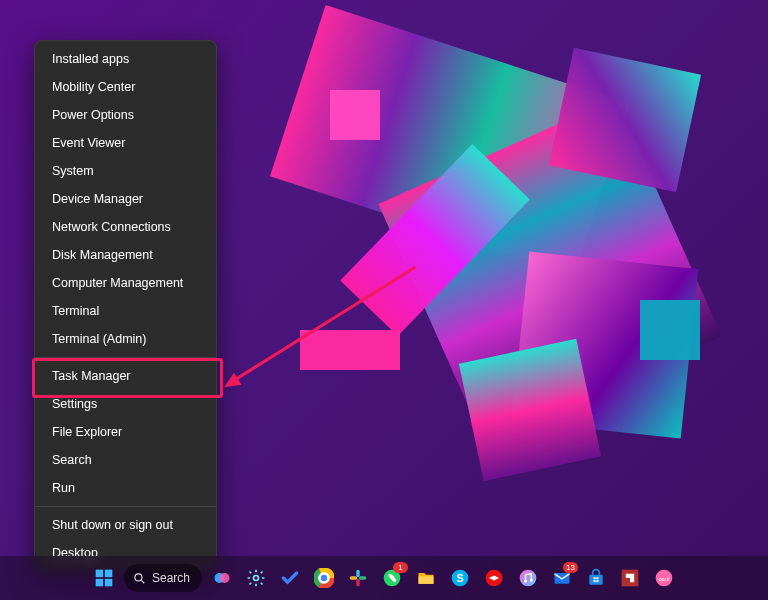  What do you see at coordinates (392, 578) in the screenshot?
I see `taskbar-whatsapp: 1` at bounding box center [392, 578].